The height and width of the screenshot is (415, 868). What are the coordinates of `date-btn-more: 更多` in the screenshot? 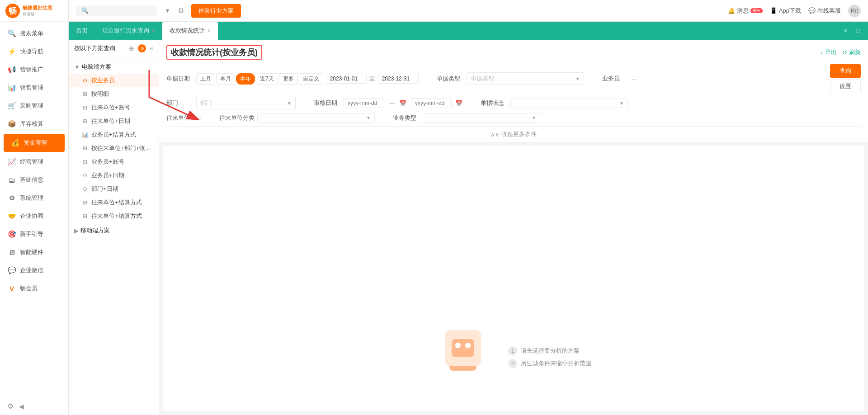 It's located at (288, 79).